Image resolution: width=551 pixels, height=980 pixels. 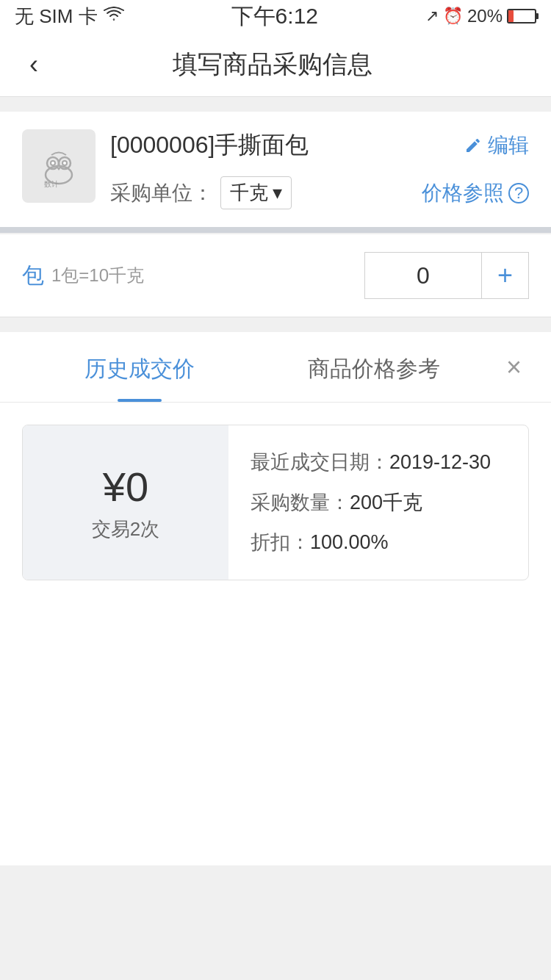 What do you see at coordinates (140, 367) in the screenshot?
I see `tab-history-price: 历史成交价` at bounding box center [140, 367].